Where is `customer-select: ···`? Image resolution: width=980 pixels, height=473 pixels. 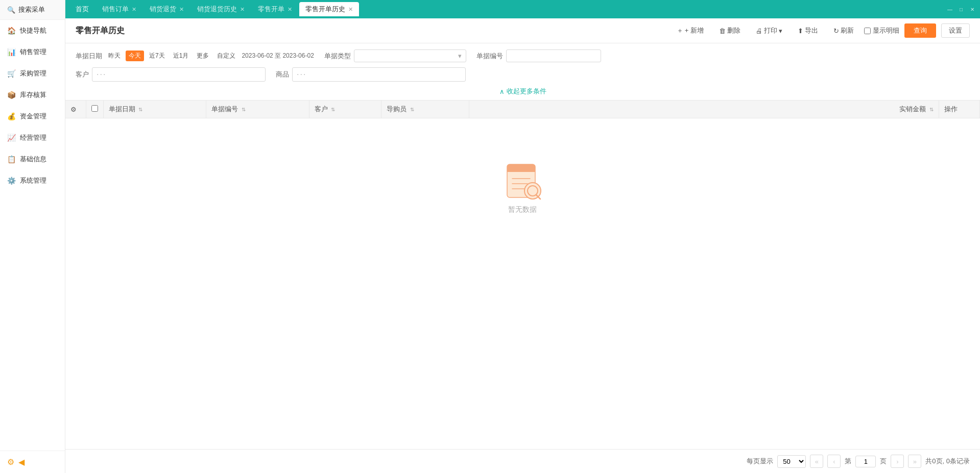
customer-select: ··· is located at coordinates (179, 74).